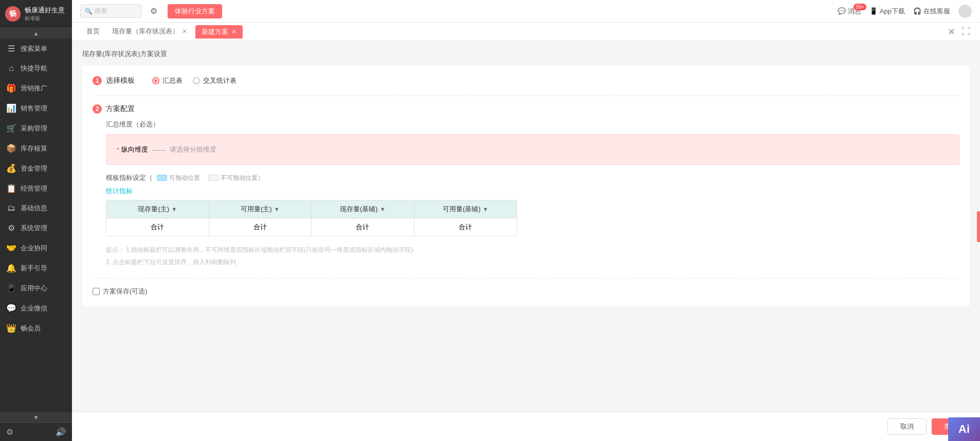 Image resolution: width=980 pixels, height=441 pixels. I want to click on ai-badge: Ai, so click(964, 429).